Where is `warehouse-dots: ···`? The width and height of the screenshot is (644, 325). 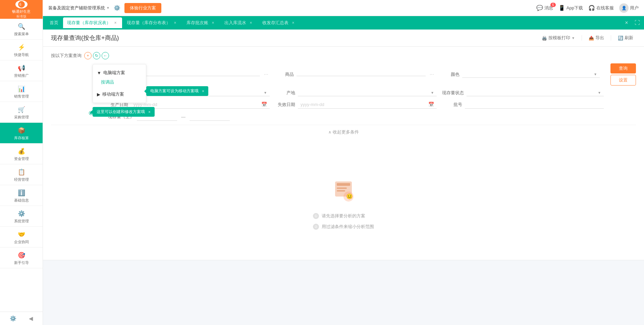
warehouse-dots: ··· is located at coordinates (266, 74).